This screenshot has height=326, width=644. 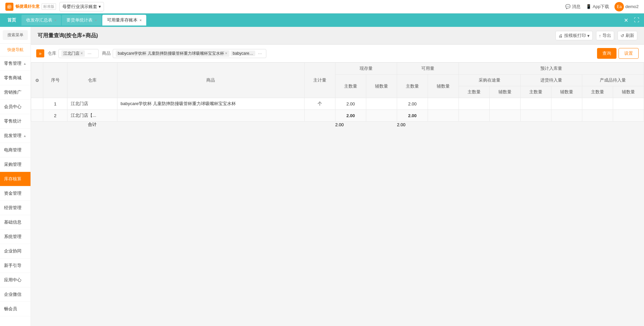 I want to click on svg-text: 好, so click(x=9, y=7).